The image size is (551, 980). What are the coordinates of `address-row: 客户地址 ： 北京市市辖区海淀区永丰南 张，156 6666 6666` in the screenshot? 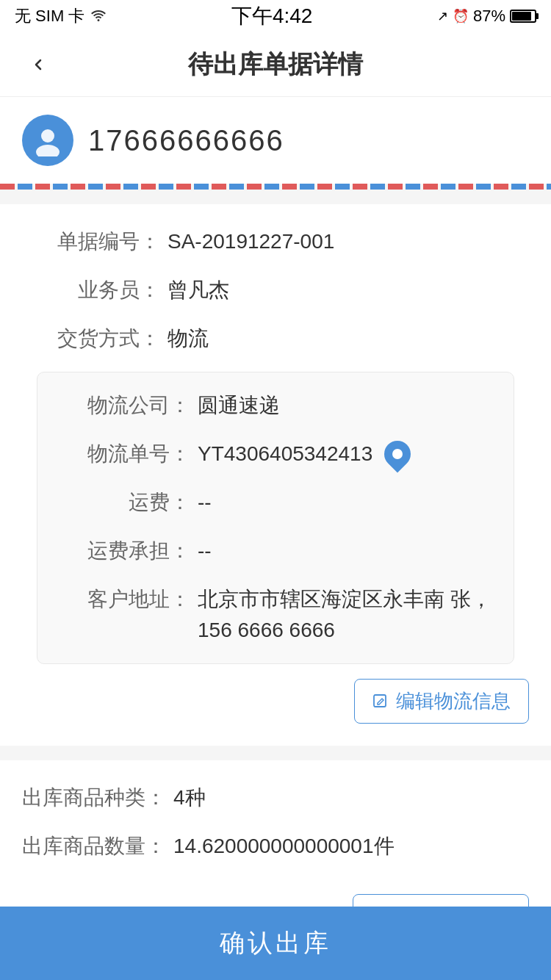 It's located at (276, 615).